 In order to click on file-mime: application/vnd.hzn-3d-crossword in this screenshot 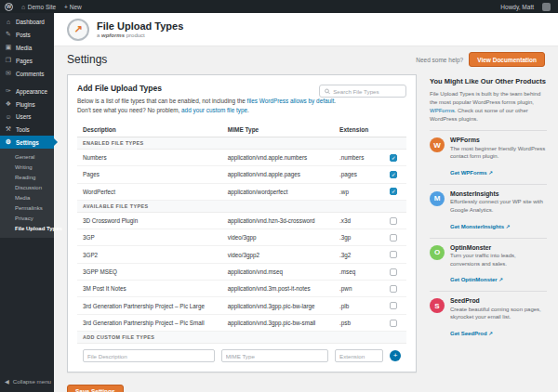, I will do `click(278, 220)`.